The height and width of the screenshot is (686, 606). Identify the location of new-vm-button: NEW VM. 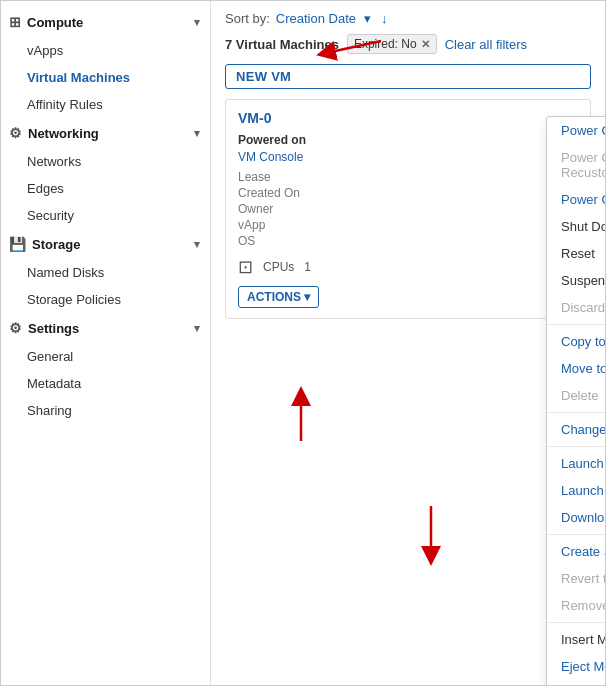
(408, 76).